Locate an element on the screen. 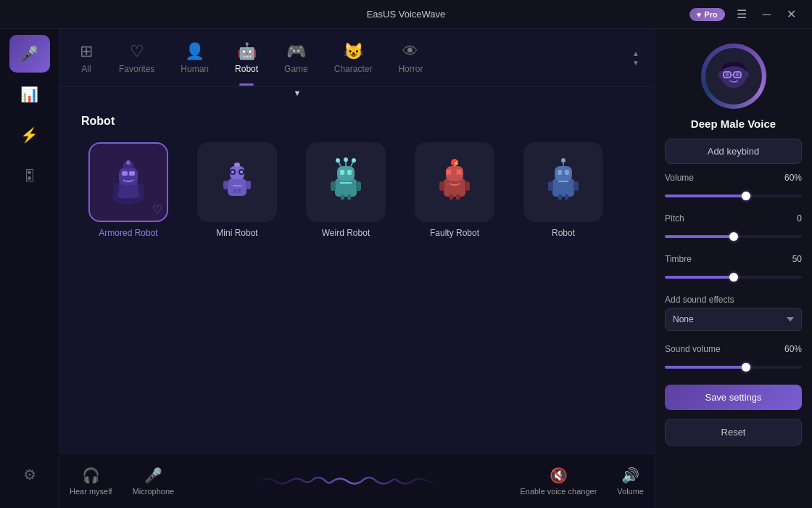 The width and height of the screenshot is (812, 508). armored-robot-image is located at coordinates (128, 182).